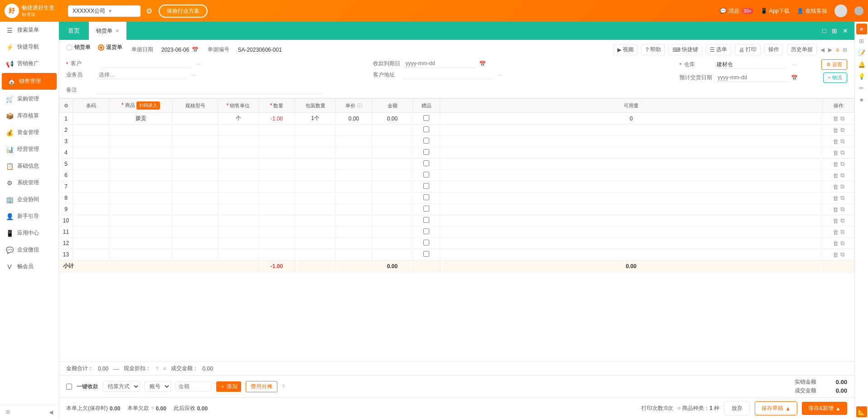 Image resolution: width=868 pixels, height=419 pixels. I want to click on delete-row-btn-2: 🗑, so click(836, 130).